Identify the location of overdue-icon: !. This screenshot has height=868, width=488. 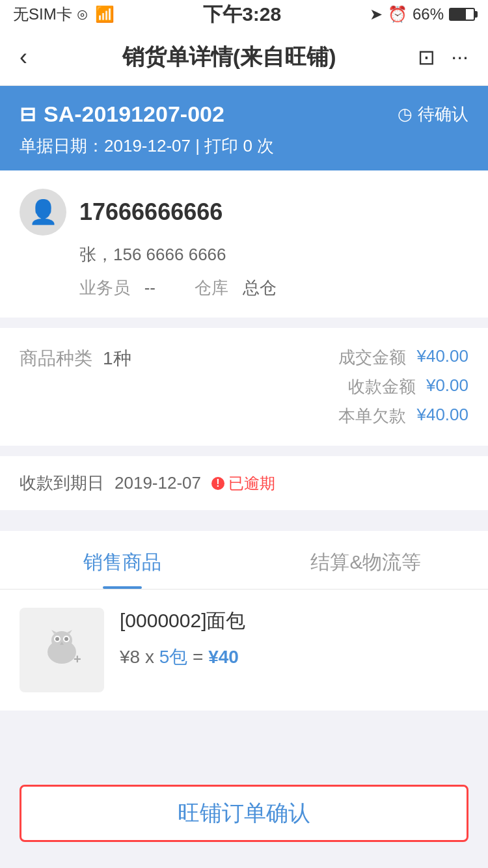
(218, 483).